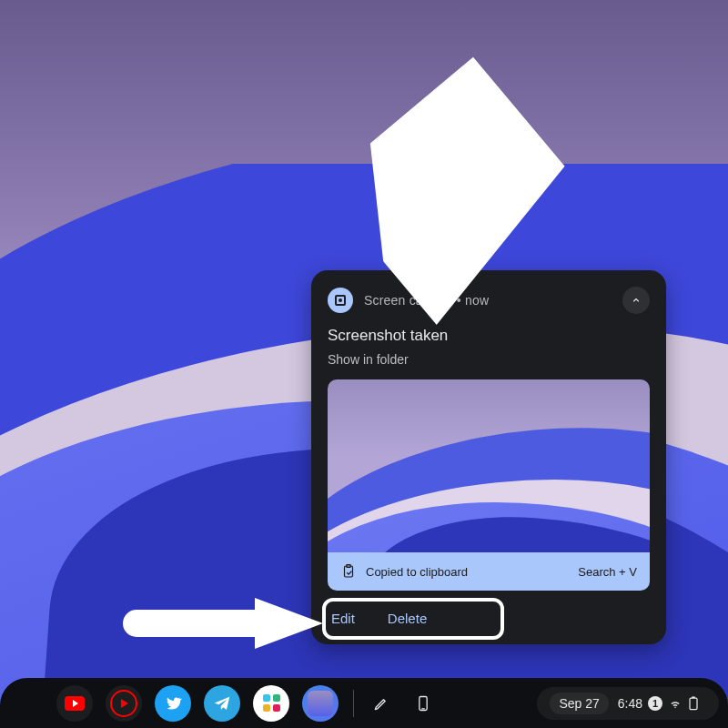 This screenshot has width=728, height=728. I want to click on clipboard-icon, so click(349, 571).